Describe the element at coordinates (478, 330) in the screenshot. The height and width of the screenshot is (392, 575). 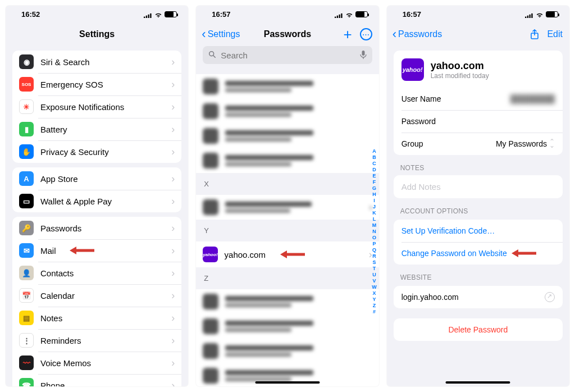
I see `delete-password-button: Delete Password` at that location.